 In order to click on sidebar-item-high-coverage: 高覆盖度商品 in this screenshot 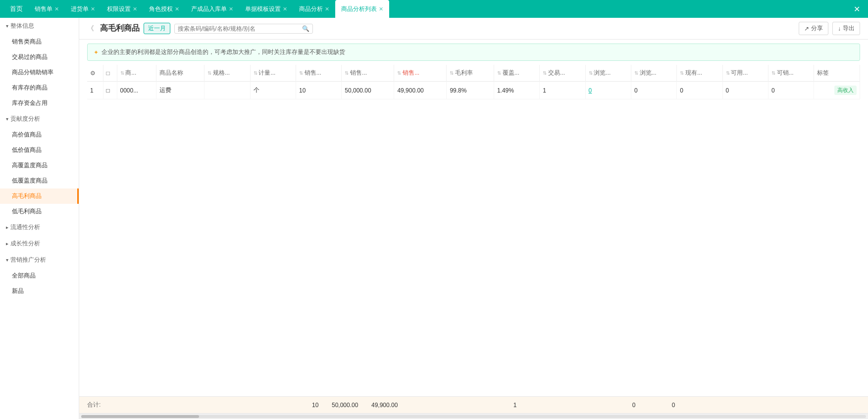, I will do `click(40, 165)`.